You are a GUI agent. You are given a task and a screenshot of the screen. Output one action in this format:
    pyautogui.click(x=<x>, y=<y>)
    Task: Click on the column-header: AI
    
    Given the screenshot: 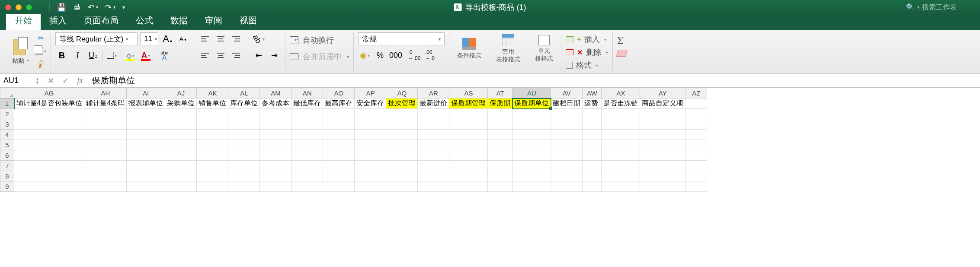 What is the action you would take?
    pyautogui.click(x=146, y=93)
    